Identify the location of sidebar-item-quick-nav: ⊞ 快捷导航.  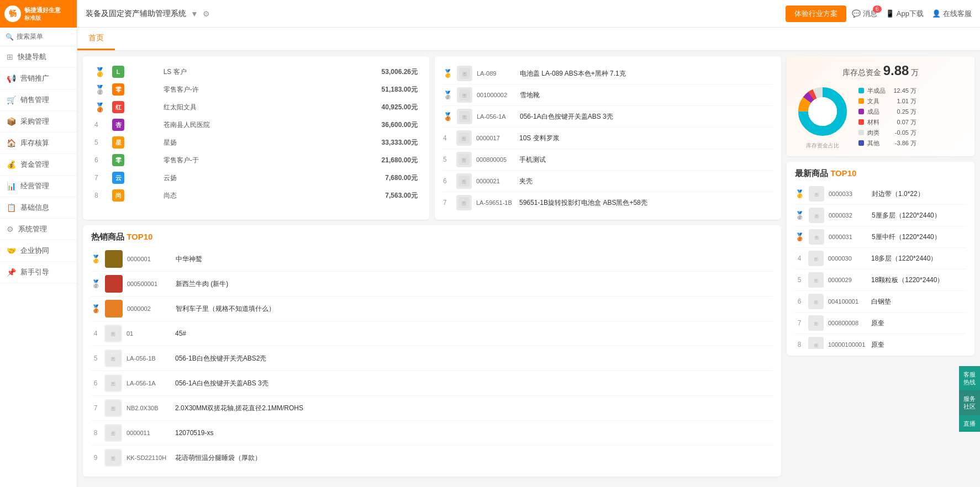
(39, 57).